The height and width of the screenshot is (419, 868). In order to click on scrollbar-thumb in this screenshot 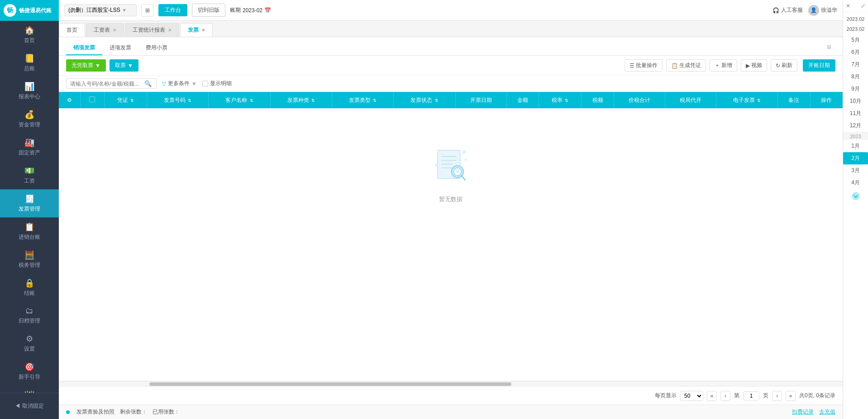, I will do `click(330, 384)`.